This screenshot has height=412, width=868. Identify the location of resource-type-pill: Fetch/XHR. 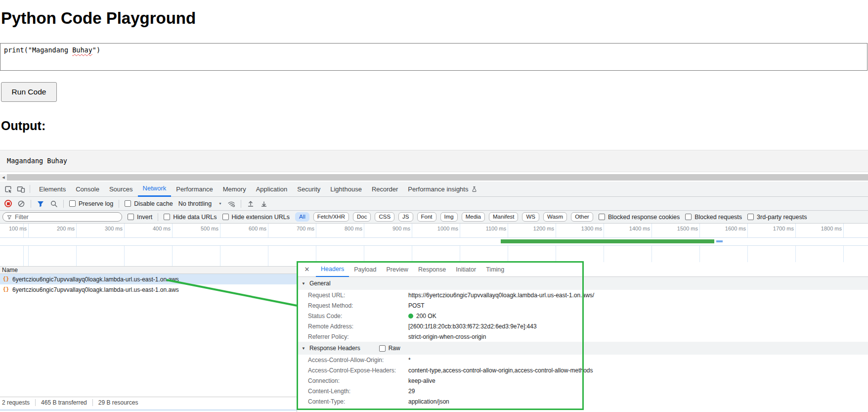
(331, 217).